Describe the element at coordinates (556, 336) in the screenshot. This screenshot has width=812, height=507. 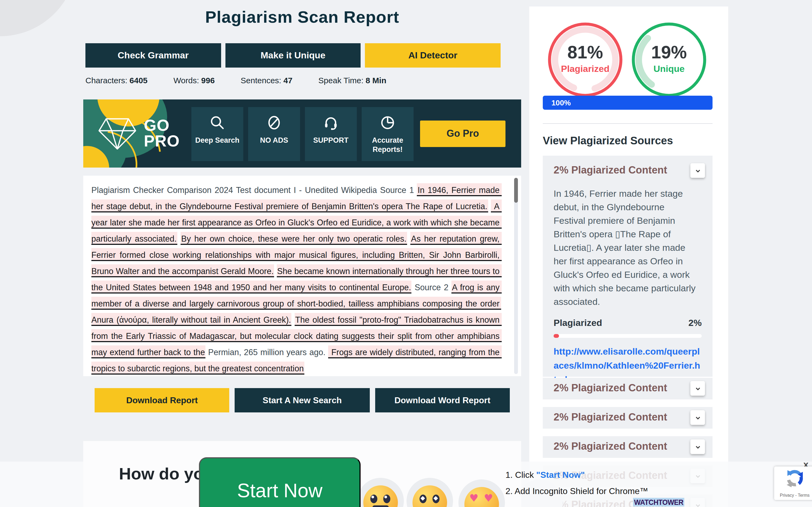
I see `source-meter-fill` at that location.